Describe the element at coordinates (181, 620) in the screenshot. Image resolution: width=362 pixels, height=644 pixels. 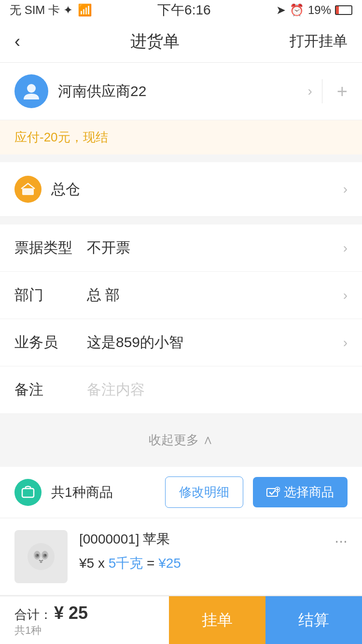
I see `bottom-bar: 合计： ¥ 25 共1种 挂单 结算` at that location.